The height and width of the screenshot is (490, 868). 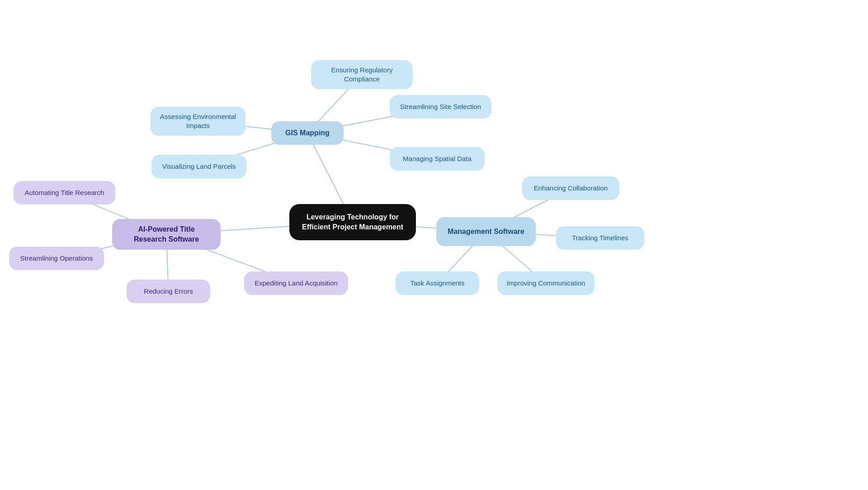 I want to click on node-automating-title: Automating Title Research, so click(x=64, y=193).